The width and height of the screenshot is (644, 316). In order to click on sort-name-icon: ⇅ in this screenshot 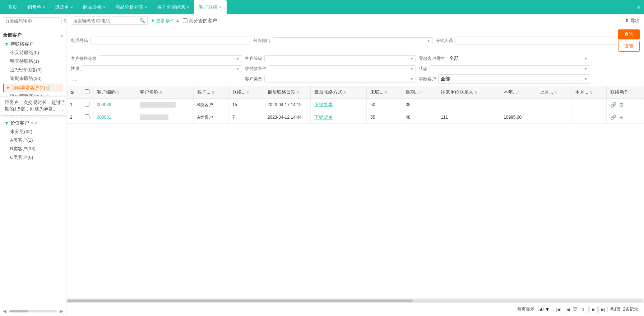, I will do `click(161, 93)`.